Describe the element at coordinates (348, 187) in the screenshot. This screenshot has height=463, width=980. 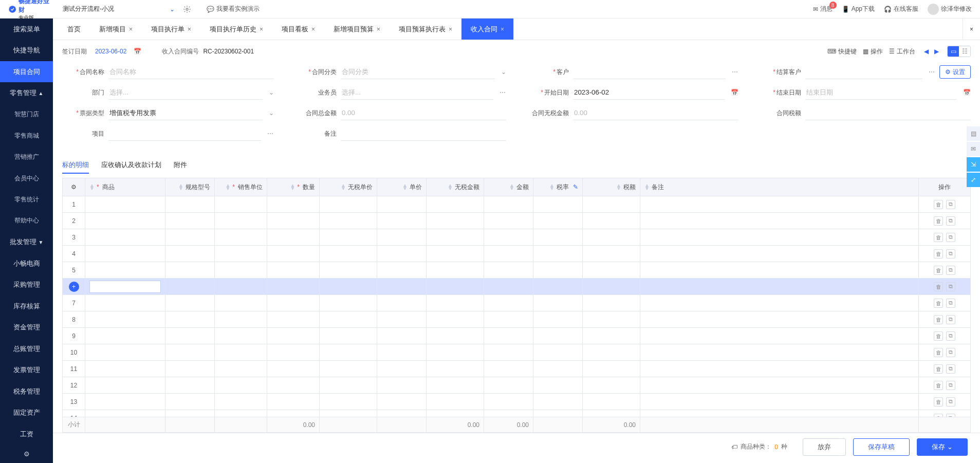
I see `col-notax-price: ▲▼无税单价` at that location.